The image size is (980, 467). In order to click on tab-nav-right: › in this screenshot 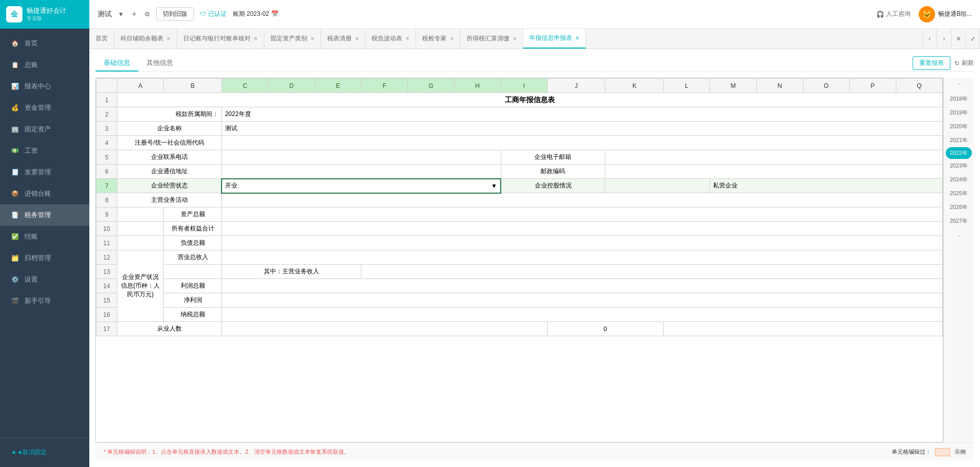, I will do `click(944, 39)`.